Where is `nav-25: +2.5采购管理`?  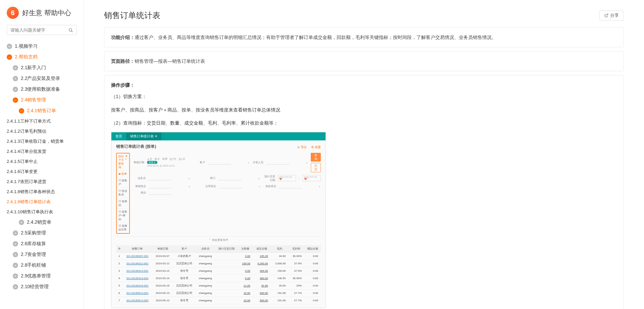
nav-25: +2.5采购管理 is located at coordinates (45, 233).